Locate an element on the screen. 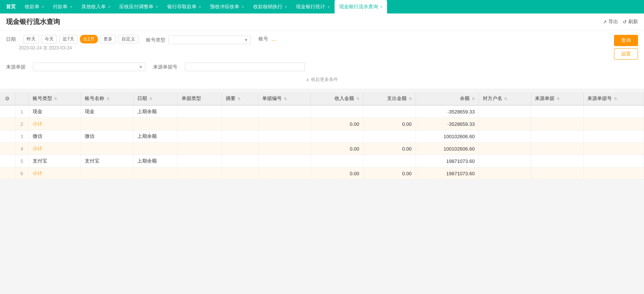  query-button: 查询 is located at coordinates (626, 40).